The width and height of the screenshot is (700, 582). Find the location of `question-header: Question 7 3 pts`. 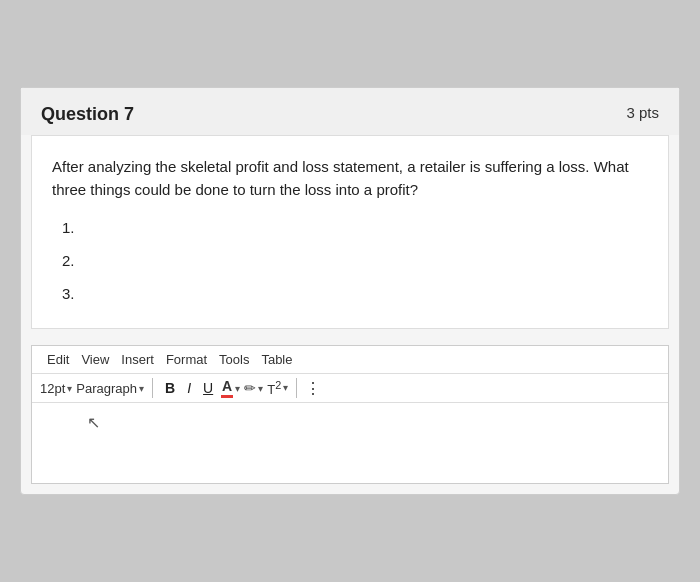

question-header: Question 7 3 pts is located at coordinates (350, 112).